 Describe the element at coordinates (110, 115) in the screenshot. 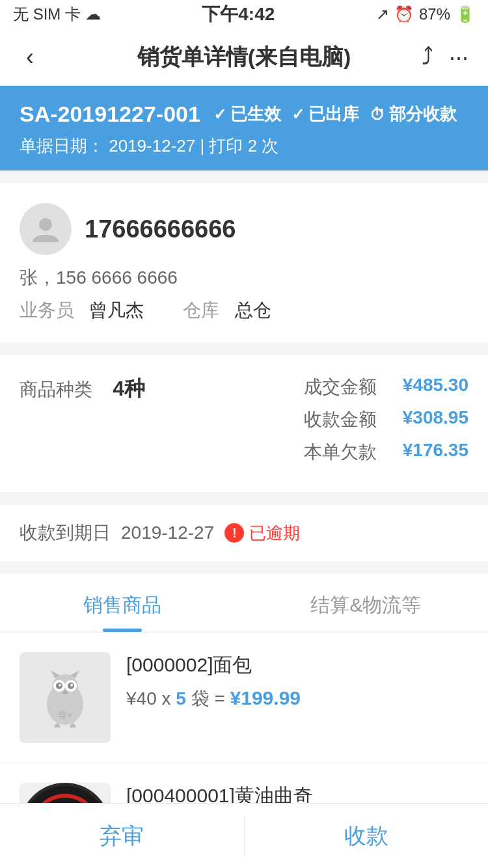

I see `order-id: SA-20191227-001` at that location.